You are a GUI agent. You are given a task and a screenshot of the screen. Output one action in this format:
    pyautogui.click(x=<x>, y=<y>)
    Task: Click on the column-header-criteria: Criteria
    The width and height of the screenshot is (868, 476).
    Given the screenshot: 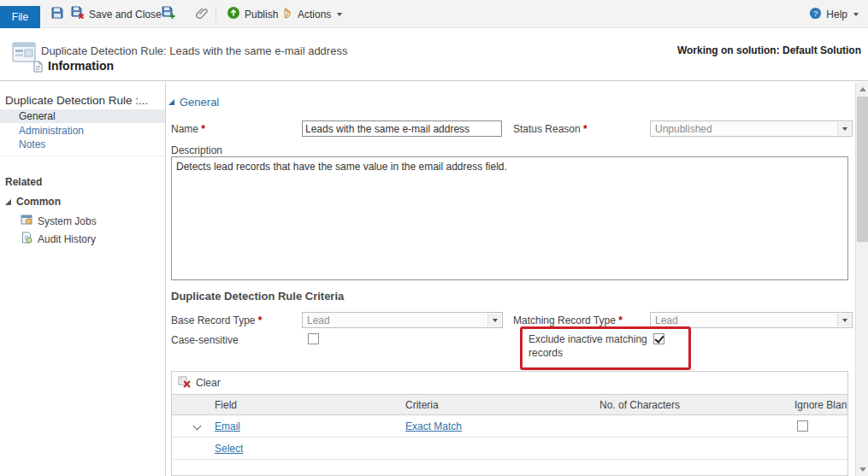 What is the action you would take?
    pyautogui.click(x=422, y=405)
    